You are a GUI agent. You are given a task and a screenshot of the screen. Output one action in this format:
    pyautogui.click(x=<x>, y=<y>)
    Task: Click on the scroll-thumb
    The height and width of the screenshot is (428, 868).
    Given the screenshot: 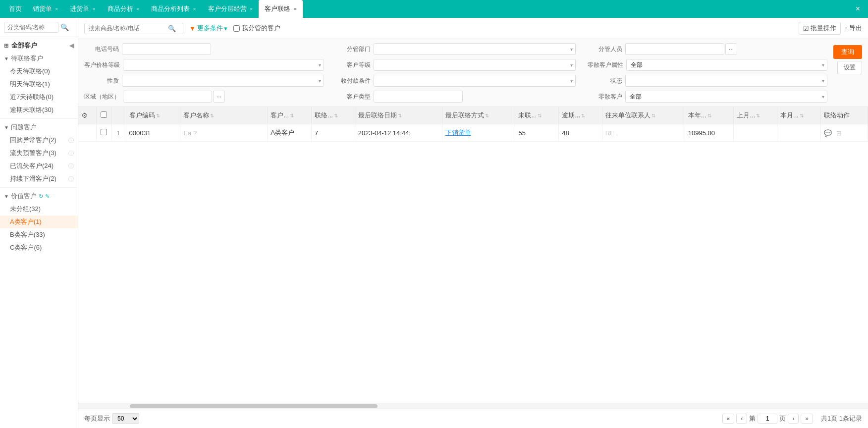 What is the action you would take?
    pyautogui.click(x=254, y=406)
    